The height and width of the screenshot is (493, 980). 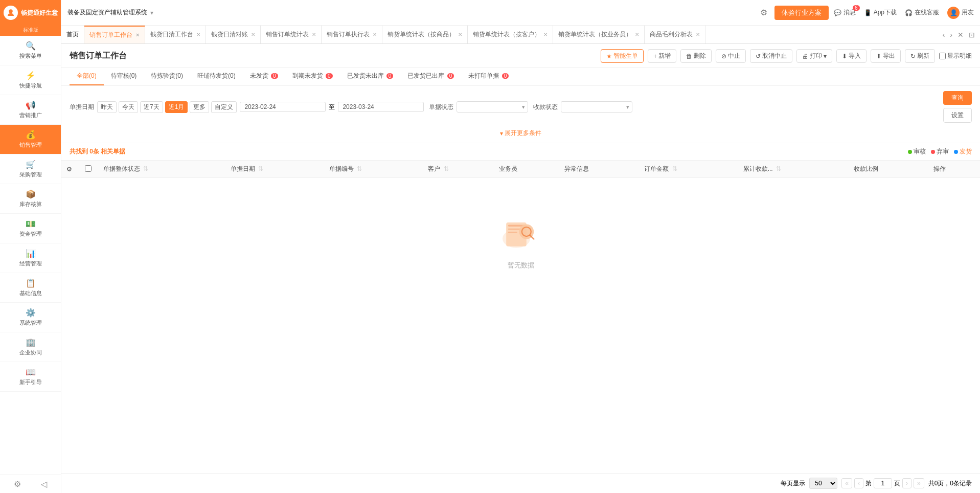 What do you see at coordinates (940, 151) in the screenshot?
I see `cancel-review-action-btn: 弃审` at bounding box center [940, 151].